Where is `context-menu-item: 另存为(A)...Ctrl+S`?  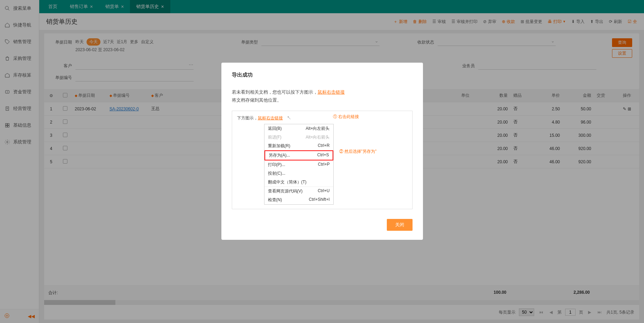 context-menu-item: 另存为(A)...Ctrl+S is located at coordinates (299, 155).